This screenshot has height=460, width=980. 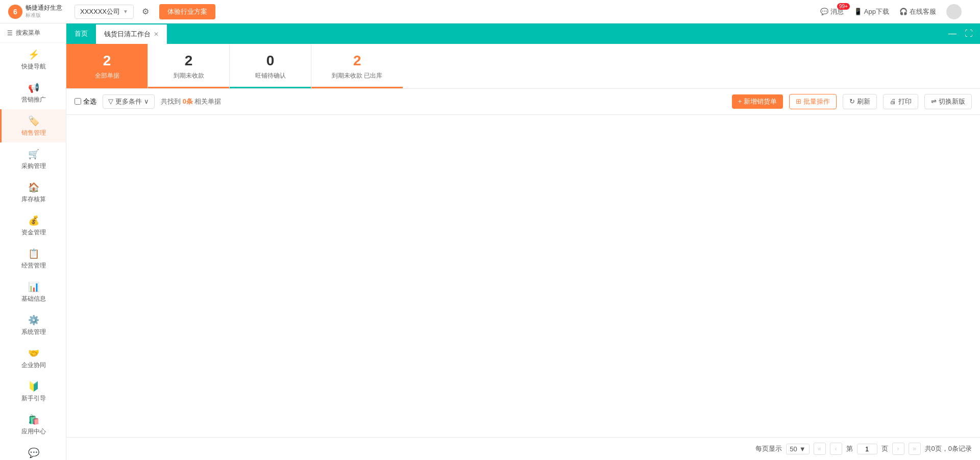 I want to click on sidebar-item-finance: 💰 资金管理, so click(x=33, y=226).